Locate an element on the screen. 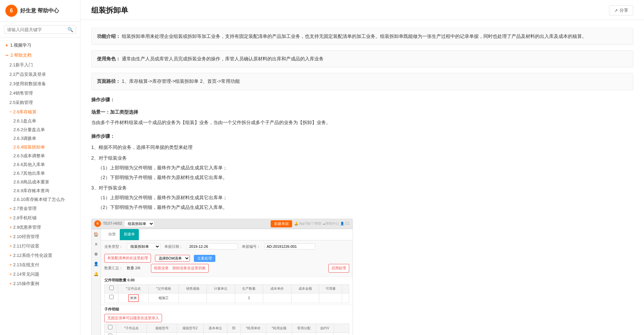 The width and height of the screenshot is (644, 335). mock-upper-table: *父件品名 *父件规格 销售规格 计量单位 生产数量 成本单价 成本金额 可用量 is located at coordinates (227, 294).